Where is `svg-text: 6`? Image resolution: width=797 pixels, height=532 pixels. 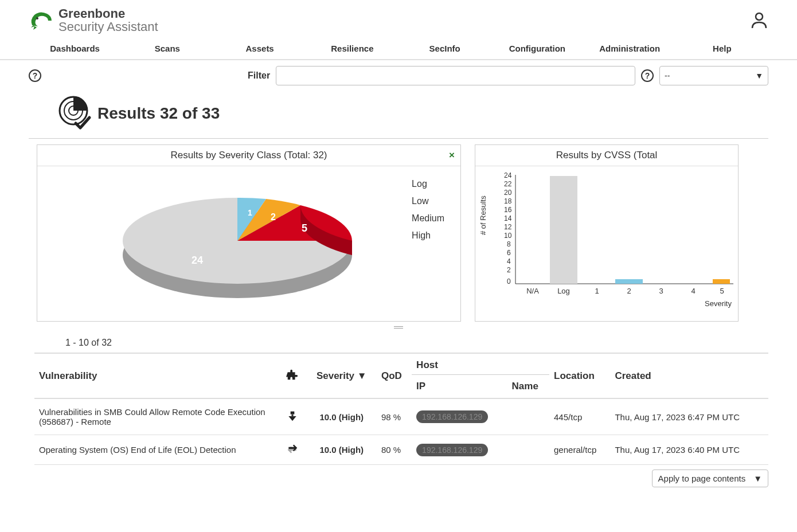
svg-text: 6 is located at coordinates (509, 253).